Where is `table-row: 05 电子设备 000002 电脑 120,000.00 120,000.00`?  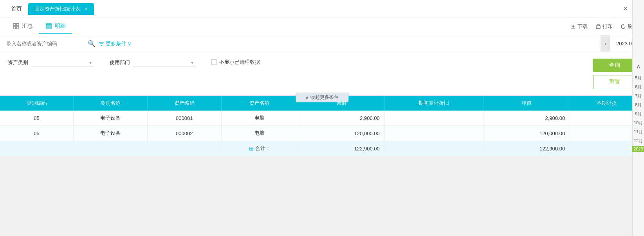 table-row: 05 电子设备 000002 电脑 120,000.00 120,000.00 is located at coordinates (322, 134).